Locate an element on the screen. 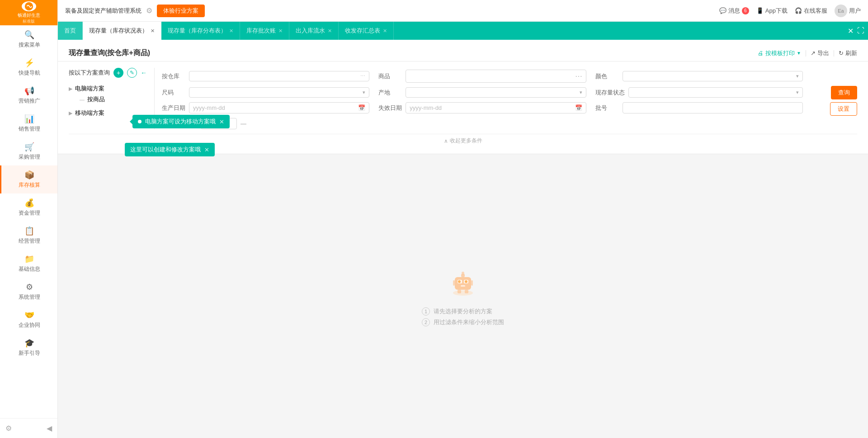 The width and height of the screenshot is (868, 438). sidebar-item-purchase: 🛒 采购管理 is located at coordinates (29, 151).